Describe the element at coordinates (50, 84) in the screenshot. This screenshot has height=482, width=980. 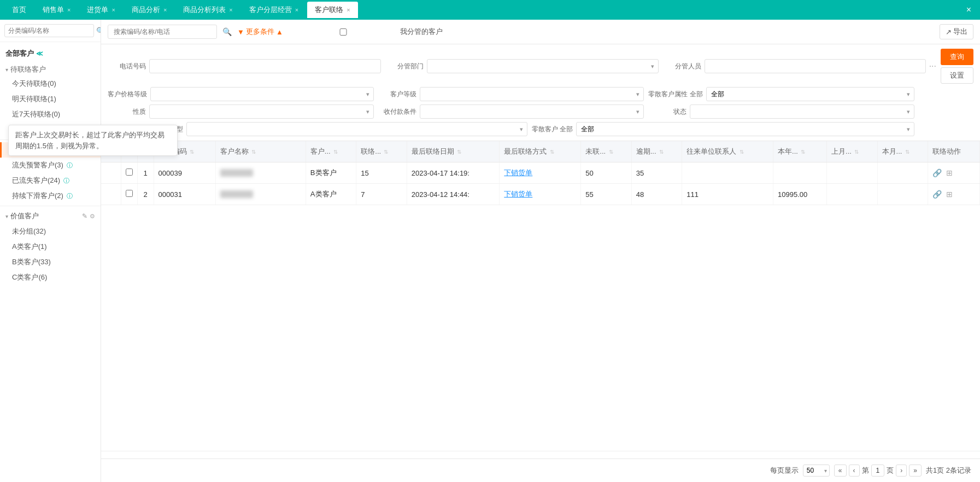
I see `sidebar-item-today: 今天待联络(0)` at that location.